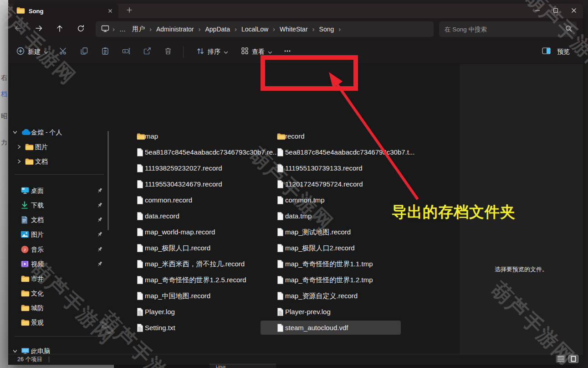  I want to click on file-item: map_奇奇怪怪的世界1.1.tmp, so click(331, 264).